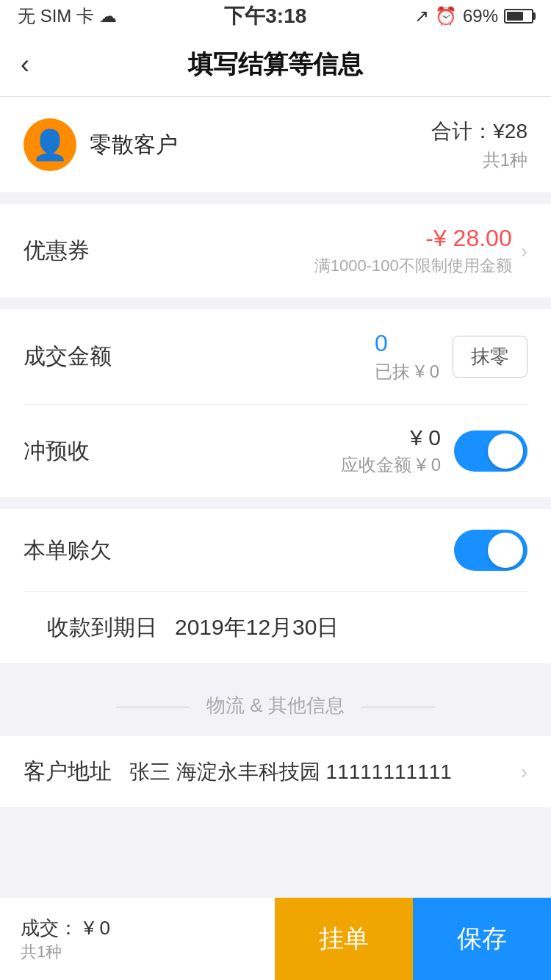  Describe the element at coordinates (137, 929) in the screenshot. I see `bottom-deal-row: 成交： ¥ 0` at that location.